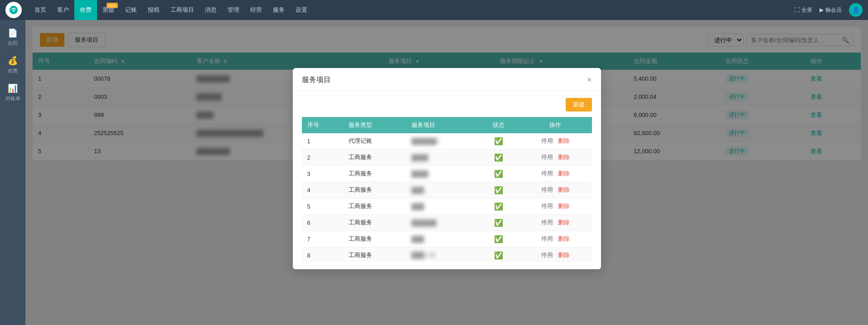 The height and width of the screenshot is (325, 868). Describe the element at coordinates (316, 80) in the screenshot. I see `modal-title: 服务项目` at that location.